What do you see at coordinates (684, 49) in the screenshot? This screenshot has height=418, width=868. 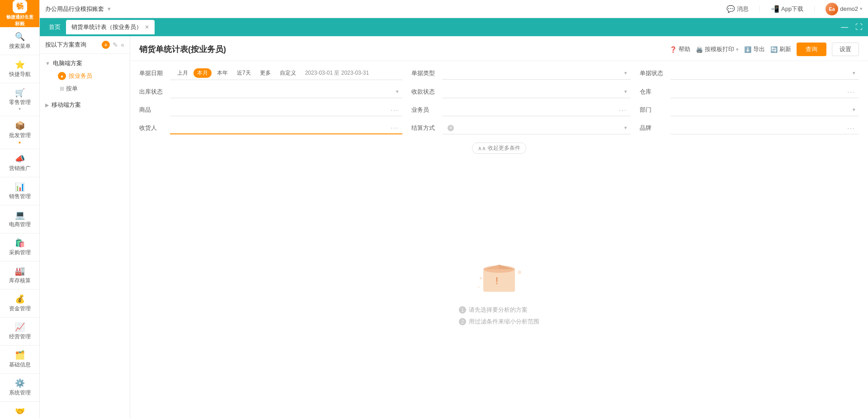 I see `help-label: 帮助` at bounding box center [684, 49].